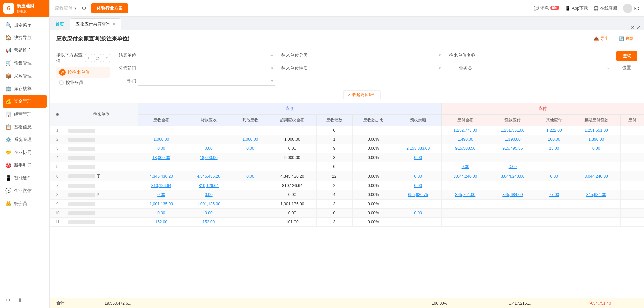 The width and height of the screenshot is (644, 308). I want to click on header-settings-btn: ⚙, so click(84, 8).